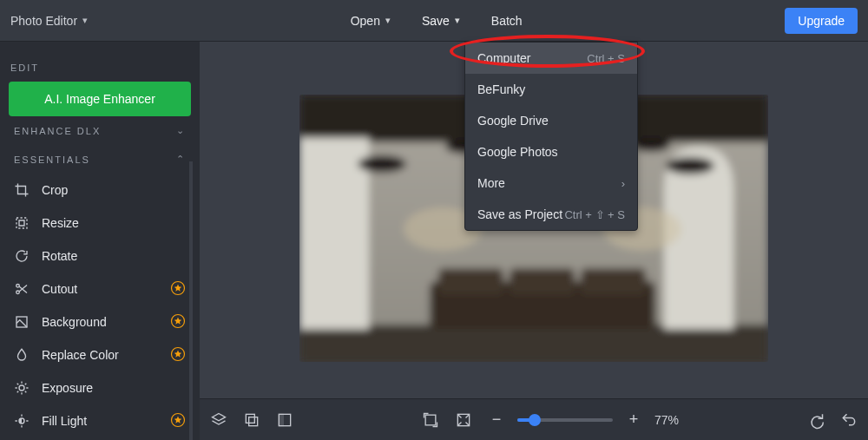 This screenshot has height=440, width=868. Describe the element at coordinates (59, 289) in the screenshot. I see `tool-label: Cutout` at that location.